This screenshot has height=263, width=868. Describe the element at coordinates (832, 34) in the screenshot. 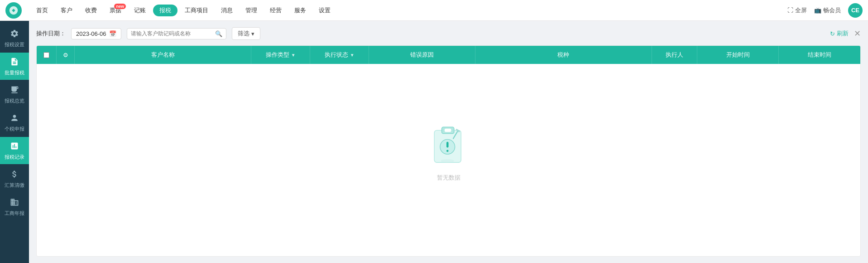

I see `refresh-icon: ↻` at that location.